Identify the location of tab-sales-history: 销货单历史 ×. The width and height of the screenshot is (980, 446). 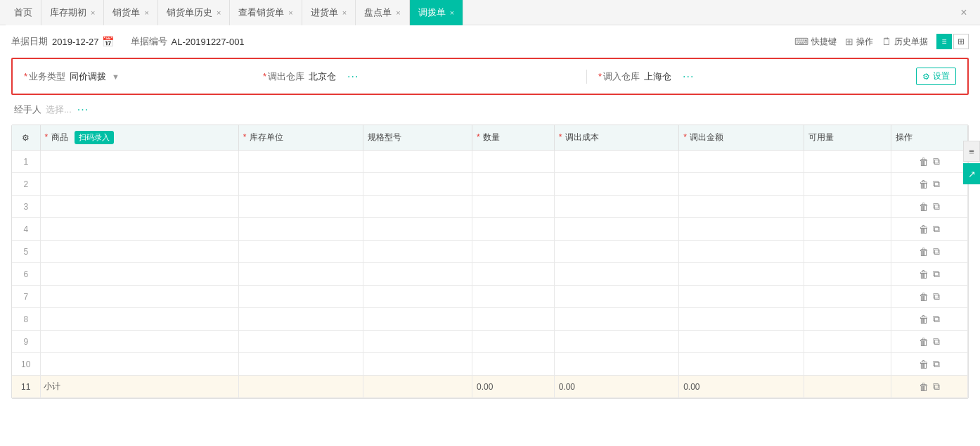
(194, 13).